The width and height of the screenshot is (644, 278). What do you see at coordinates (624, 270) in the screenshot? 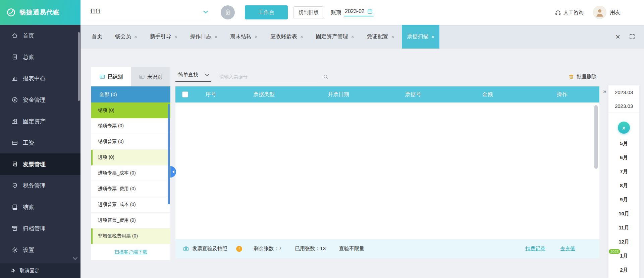
I see `month-item-feb: 2月` at bounding box center [624, 270].